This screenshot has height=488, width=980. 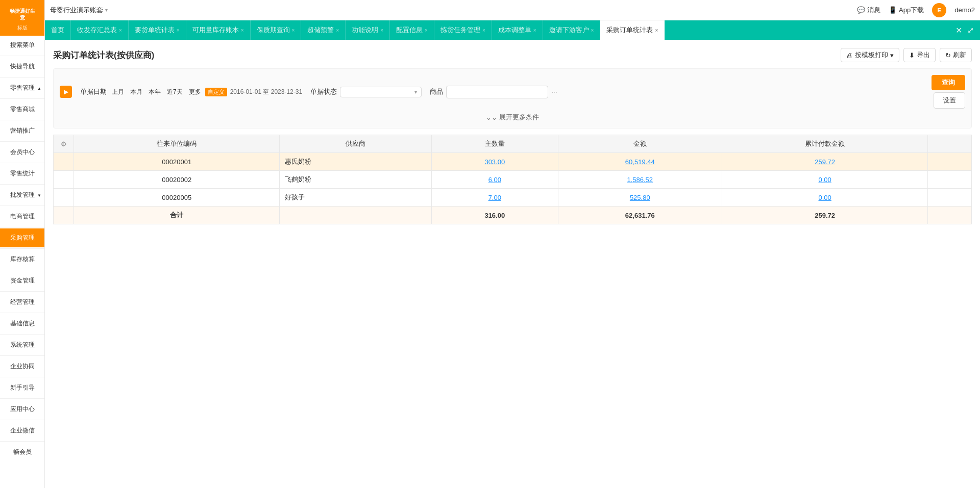 What do you see at coordinates (22, 238) in the screenshot?
I see `sidebar-item-采购管理: 采购管理` at bounding box center [22, 238].